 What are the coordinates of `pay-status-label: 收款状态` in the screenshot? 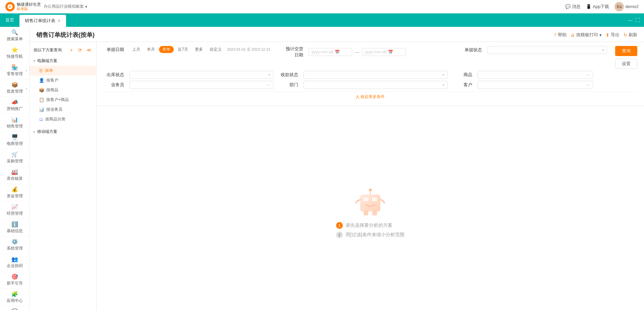 It's located at (289, 75).